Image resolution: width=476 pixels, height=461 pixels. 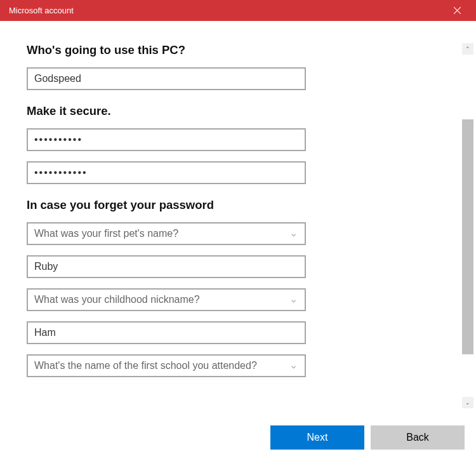 What do you see at coordinates (457, 10) in the screenshot?
I see `close-button` at bounding box center [457, 10].